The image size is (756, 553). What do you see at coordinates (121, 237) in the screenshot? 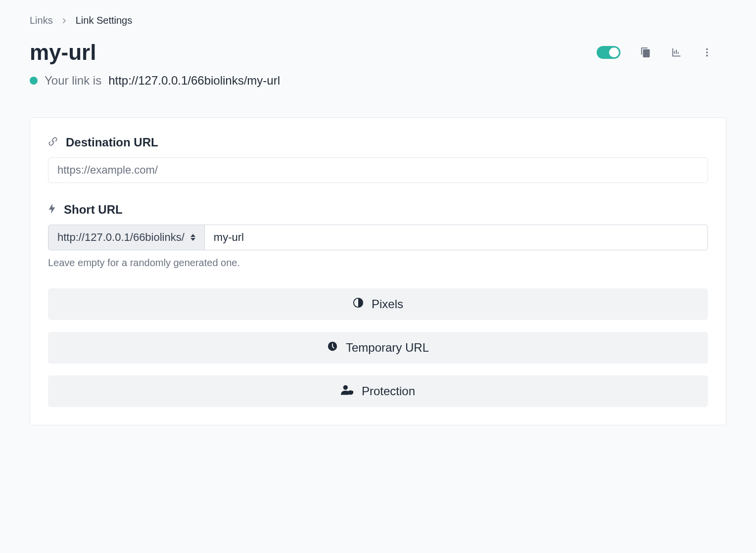
I see `domain-select-value: http://127.0.0.1/66biolinks/` at bounding box center [121, 237].